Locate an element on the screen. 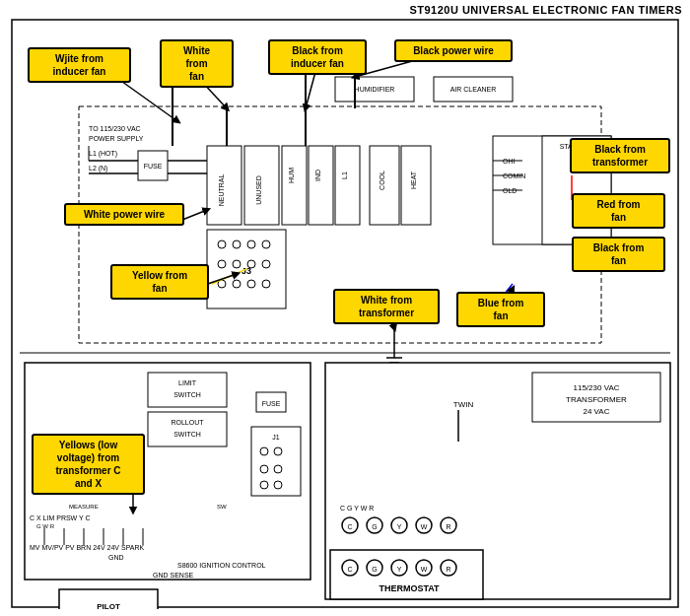 The height and width of the screenshot is (616, 690). svg-text: LIMIT is located at coordinates (187, 382).